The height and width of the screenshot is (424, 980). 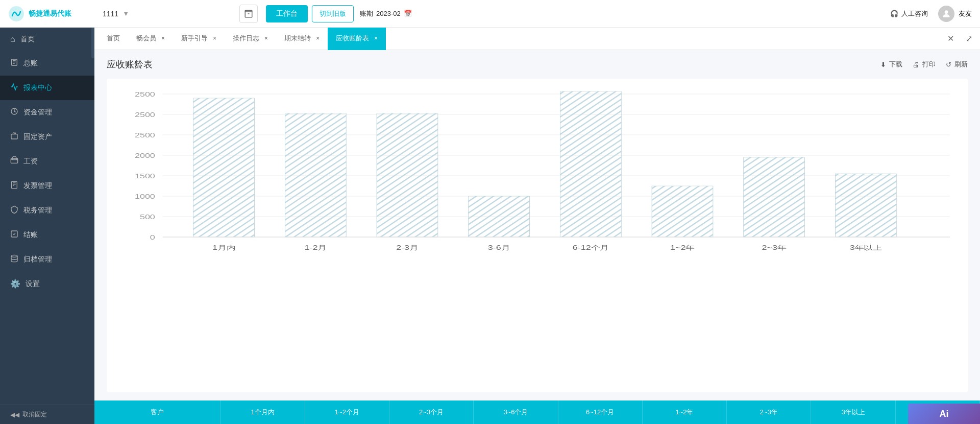 What do you see at coordinates (151, 39) in the screenshot?
I see `tab-member: 畅会员 ×` at bounding box center [151, 39].